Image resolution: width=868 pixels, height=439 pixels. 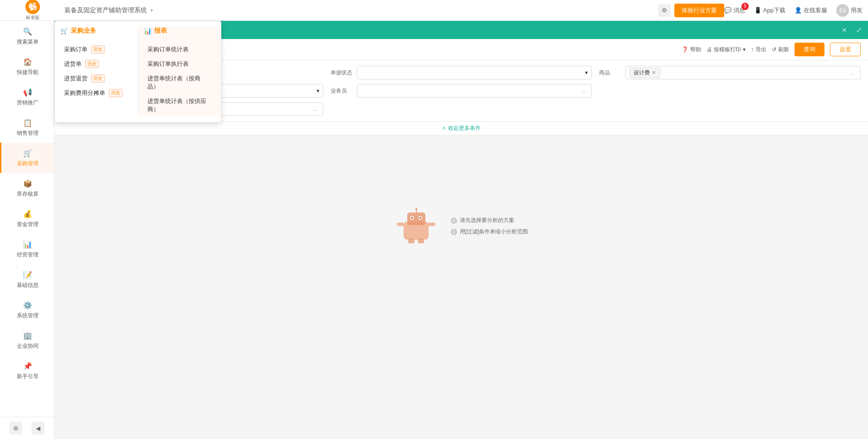 What do you see at coordinates (610, 73) in the screenshot?
I see `goods-label: 商品` at bounding box center [610, 73].